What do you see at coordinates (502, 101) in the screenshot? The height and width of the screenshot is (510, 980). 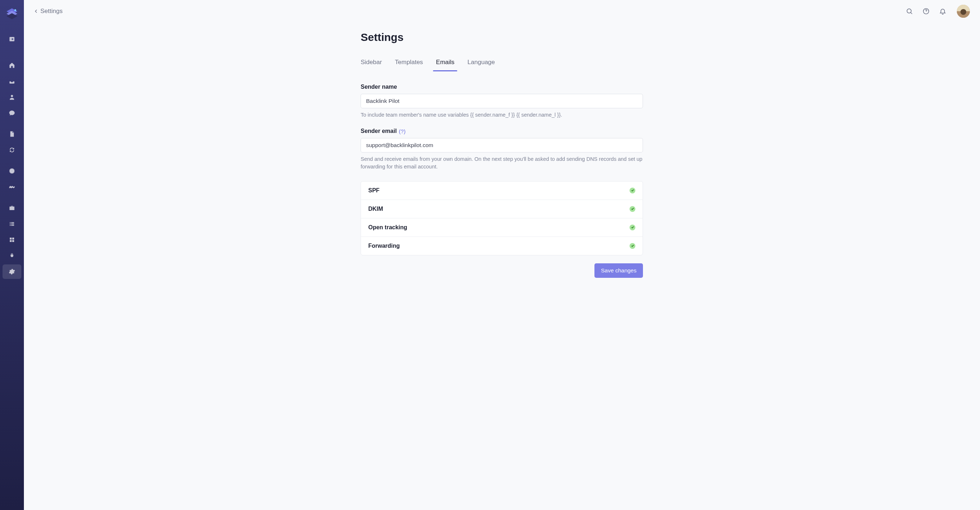 I see `sender-name-input` at bounding box center [502, 101].